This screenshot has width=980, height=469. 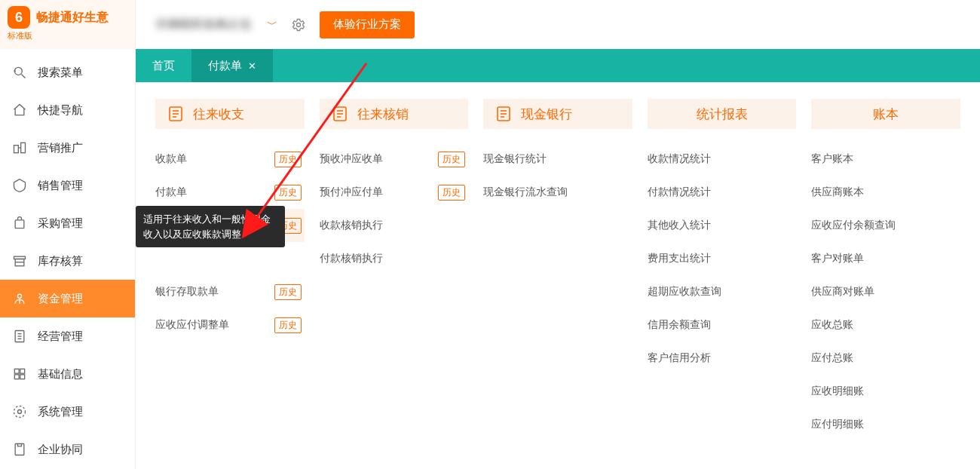 What do you see at coordinates (394, 225) in the screenshot?
I see `menu-item: 收款核销执行` at bounding box center [394, 225].